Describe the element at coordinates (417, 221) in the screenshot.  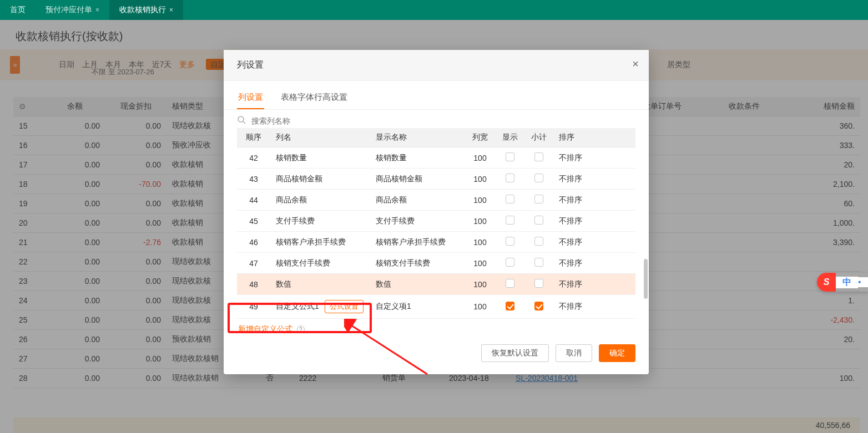
I see `col-display-name: 支付手续费` at that location.